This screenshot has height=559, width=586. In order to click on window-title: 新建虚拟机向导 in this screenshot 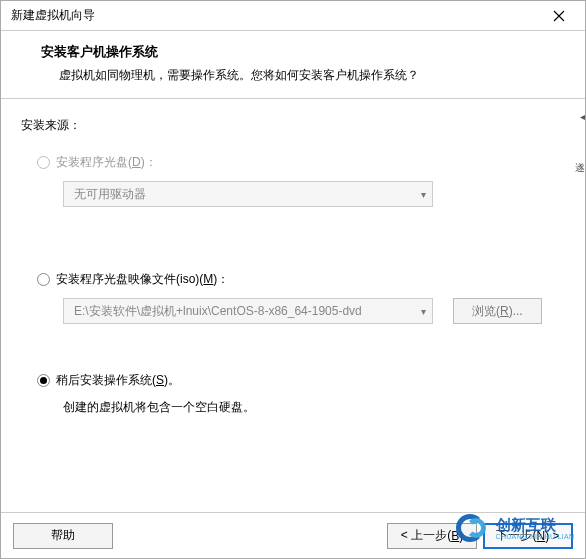, I will do `click(53, 16)`.